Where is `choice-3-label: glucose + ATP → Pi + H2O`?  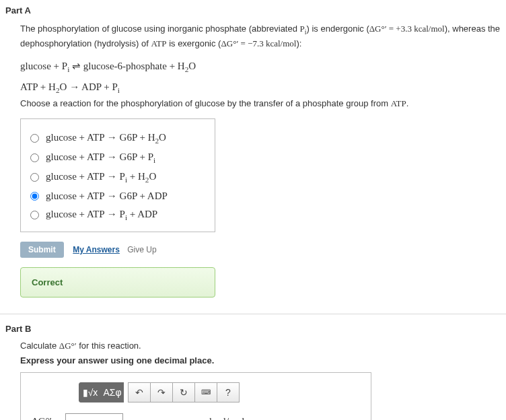
choice-3-label: glucose + ATP → Pi + H2O is located at coordinates (101, 178).